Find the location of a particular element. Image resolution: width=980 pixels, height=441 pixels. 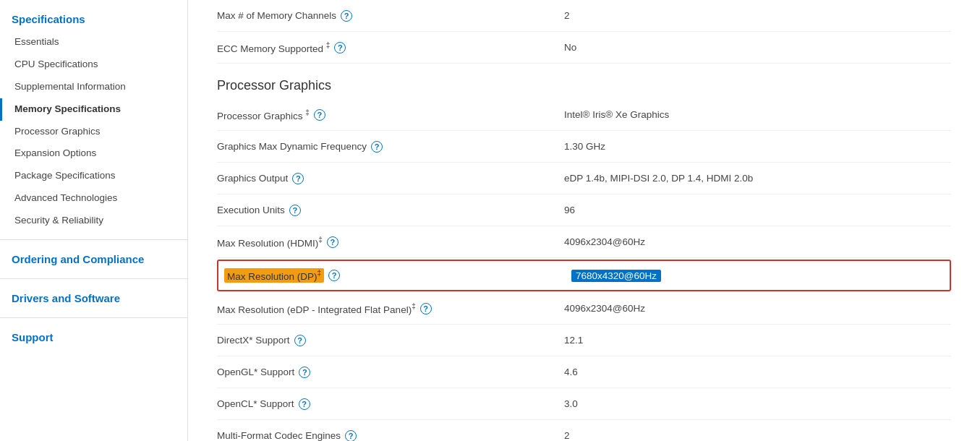

spec-label-execution-units: Execution Units ? is located at coordinates (391, 210).